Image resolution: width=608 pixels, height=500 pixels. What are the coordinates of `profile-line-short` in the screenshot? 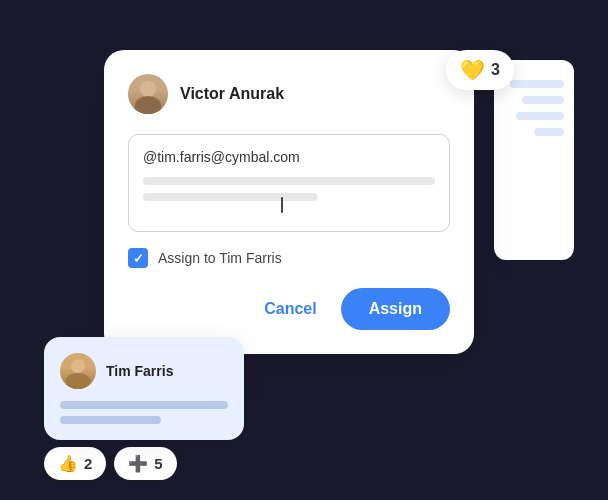 It's located at (110, 420).